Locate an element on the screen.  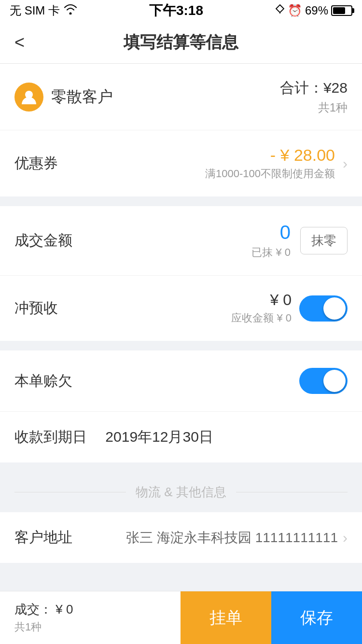
total-amount: 合计：¥28 is located at coordinates (314, 88).